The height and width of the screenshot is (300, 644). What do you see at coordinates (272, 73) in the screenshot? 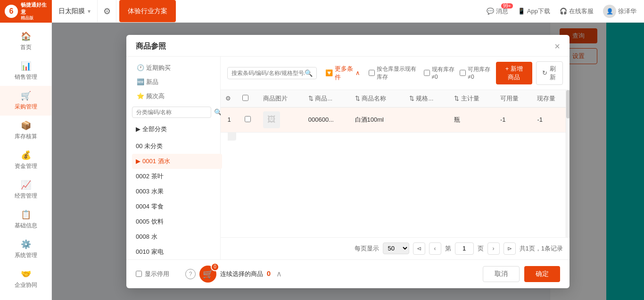
I see `product-search-box: 🔍` at bounding box center [272, 73].